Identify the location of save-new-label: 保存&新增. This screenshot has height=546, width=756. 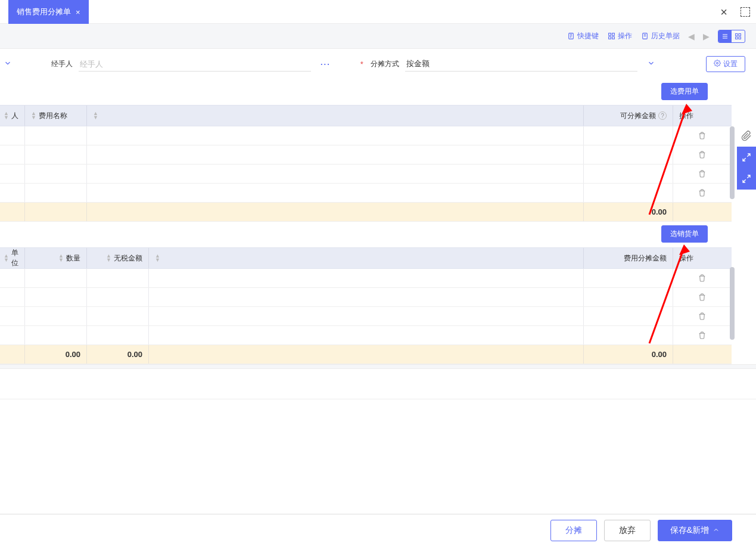
(690, 531).